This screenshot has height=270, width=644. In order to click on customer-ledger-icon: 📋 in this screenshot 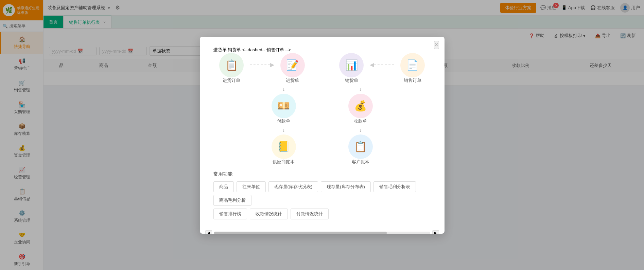, I will do `click(361, 147)`.